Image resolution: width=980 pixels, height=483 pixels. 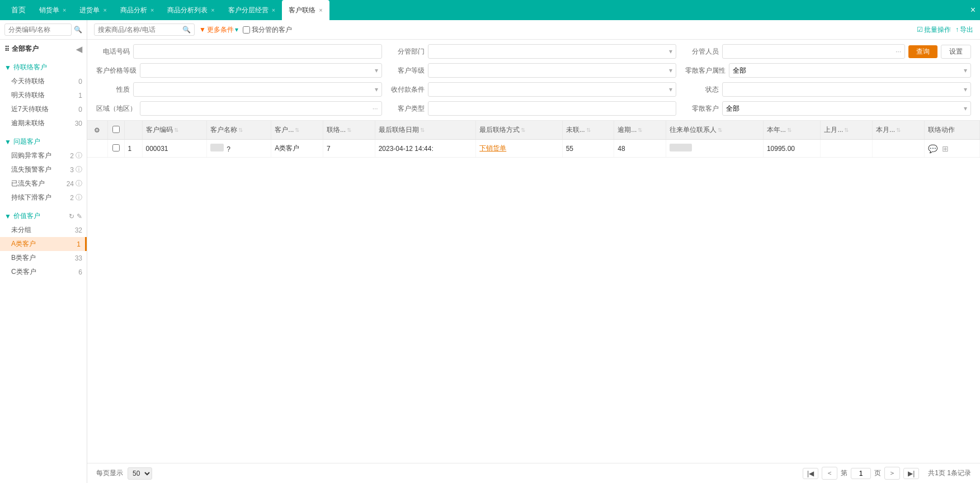 I want to click on next-page-button: ＞, so click(x=892, y=473).